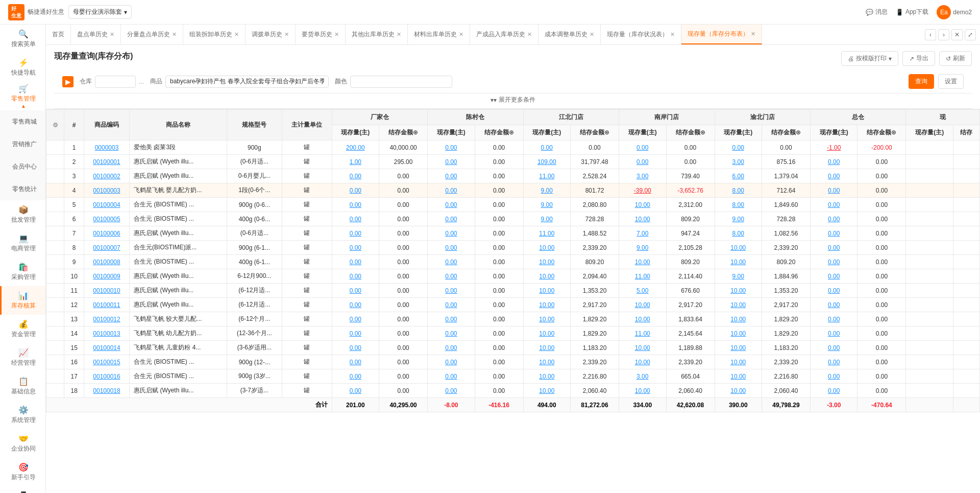  What do you see at coordinates (22, 215) in the screenshot?
I see `sidebar-item-wholesale: 📦 批发管理` at bounding box center [22, 215].